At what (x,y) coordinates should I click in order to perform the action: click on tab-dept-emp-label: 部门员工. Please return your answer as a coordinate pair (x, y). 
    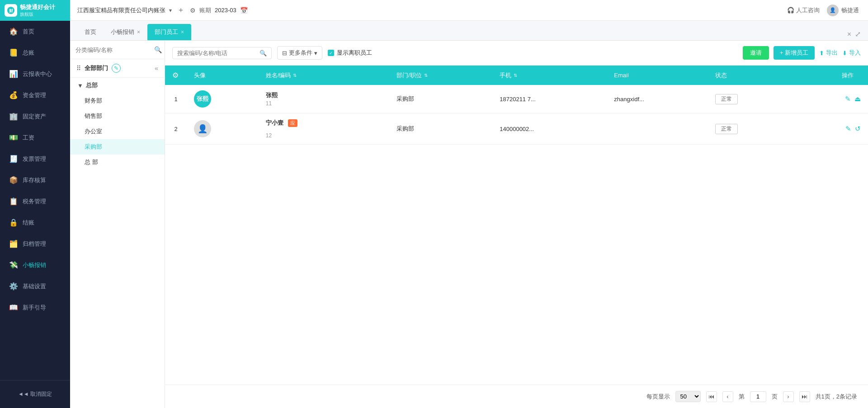
    Looking at the image, I should click on (166, 32).